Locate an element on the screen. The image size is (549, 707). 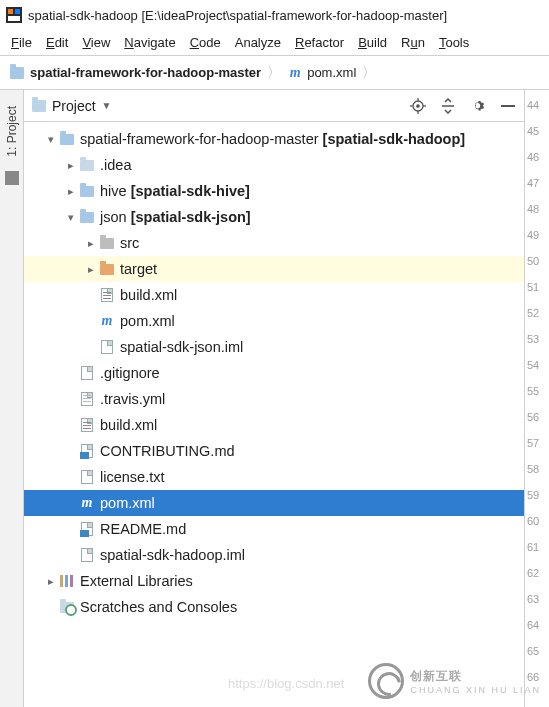
tree-module-json: ▾ json [spatial-sdk-json] is located at coordinates (274, 217).